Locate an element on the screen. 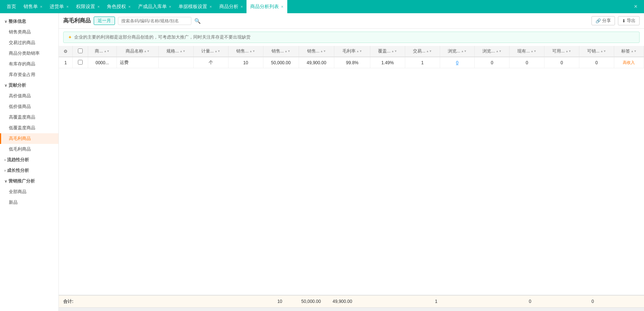 The width and height of the screenshot is (644, 311). sort-icon-available: ▲▼ is located at coordinates (568, 51).